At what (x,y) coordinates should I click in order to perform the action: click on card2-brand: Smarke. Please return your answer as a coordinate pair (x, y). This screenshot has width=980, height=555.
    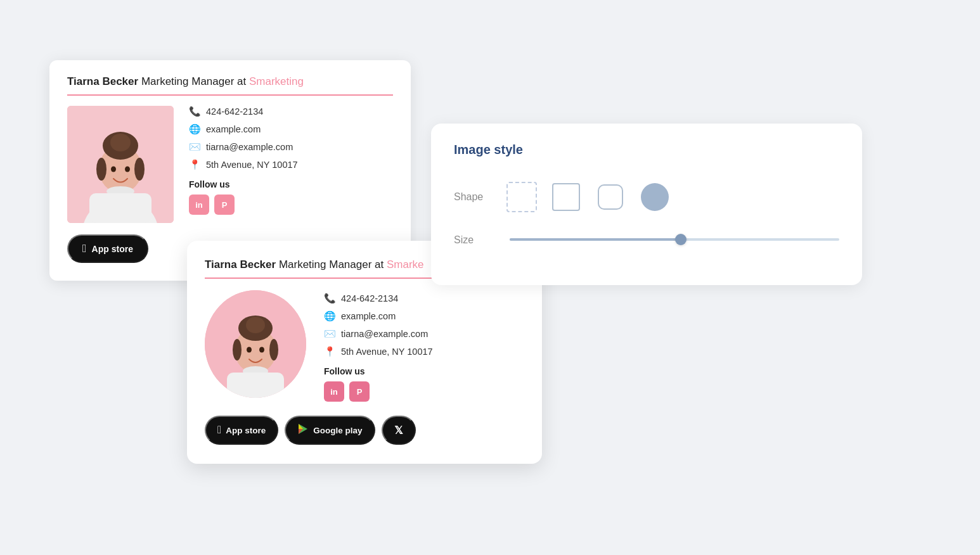
    Looking at the image, I should click on (406, 265).